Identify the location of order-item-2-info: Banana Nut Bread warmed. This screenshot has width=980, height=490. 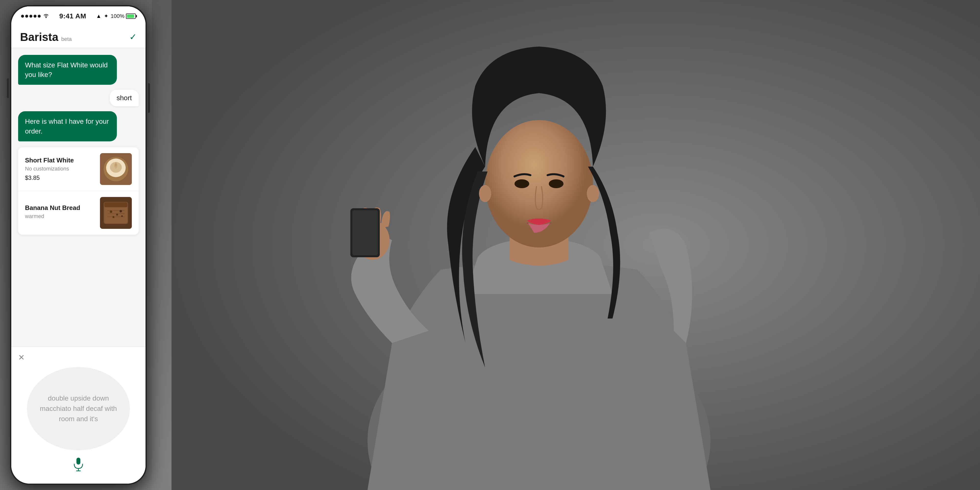
(60, 213).